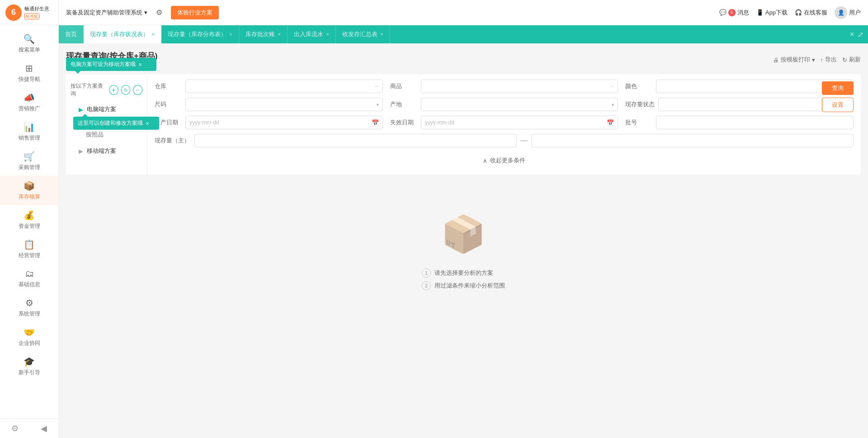  What do you see at coordinates (29, 161) in the screenshot?
I see `sidebar-item-purchase: 🛒 采购管理` at bounding box center [29, 161].